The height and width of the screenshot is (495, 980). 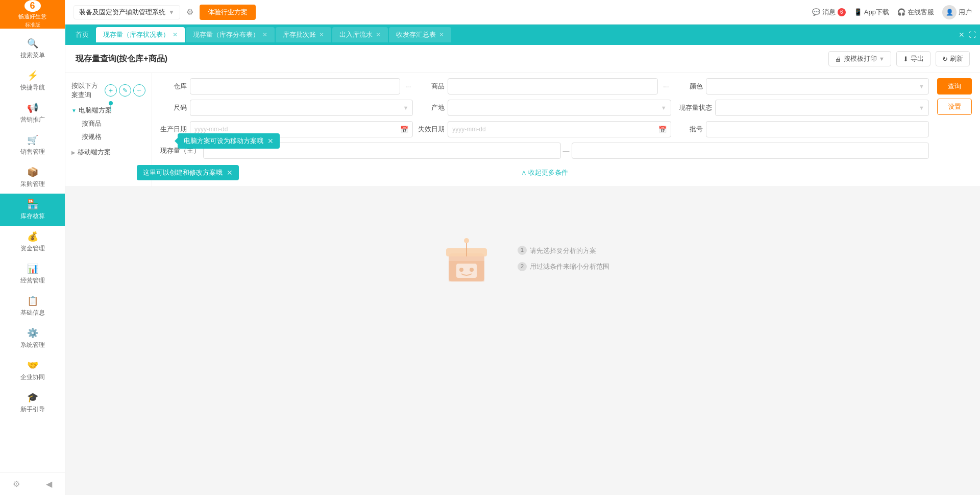 I want to click on tooltip-1-close-icon: ✕, so click(x=271, y=141).